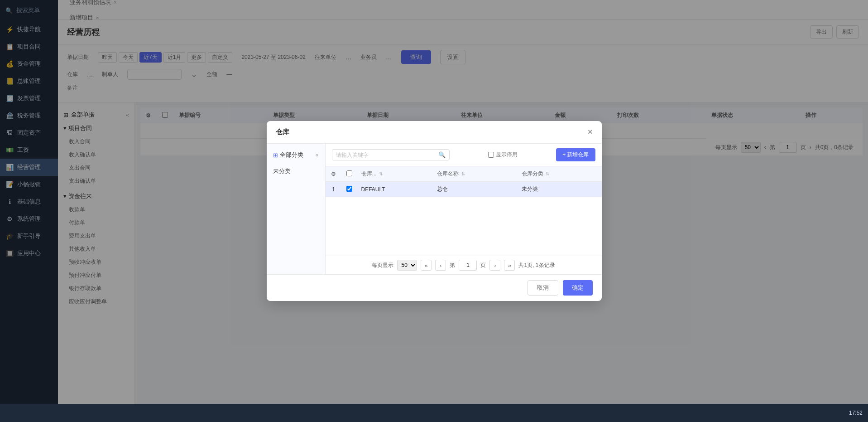  What do you see at coordinates (464, 211) in the screenshot?
I see `modal-table-wrap: ⚙ 仓库... ⇅ 仓库名称 ⇅` at bounding box center [464, 211].